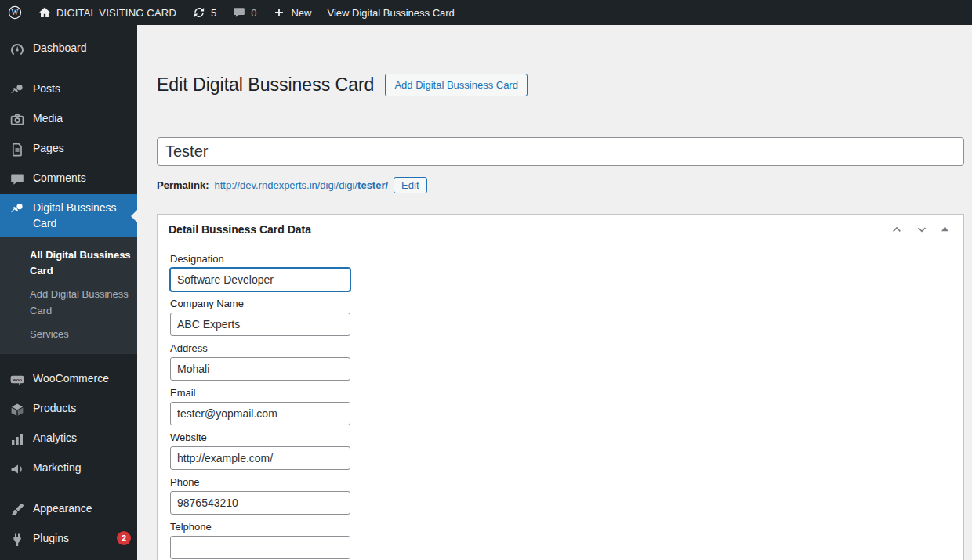 The height and width of the screenshot is (560, 972). Describe the element at coordinates (45, 13) in the screenshot. I see `home-icon` at that location.